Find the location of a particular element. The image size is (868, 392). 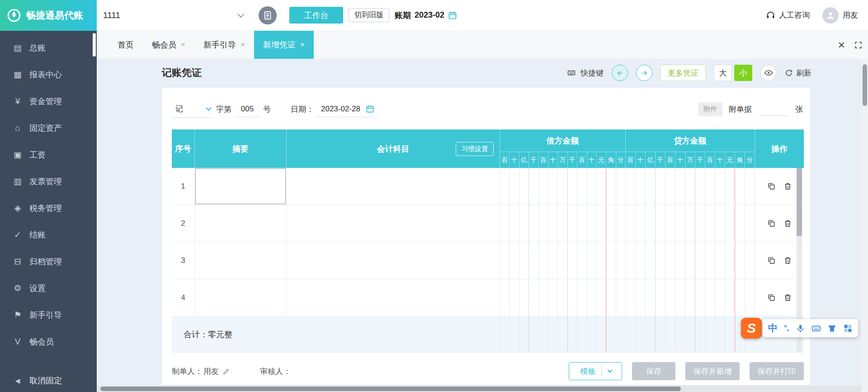

word-suffix: 字第 is located at coordinates (224, 110).